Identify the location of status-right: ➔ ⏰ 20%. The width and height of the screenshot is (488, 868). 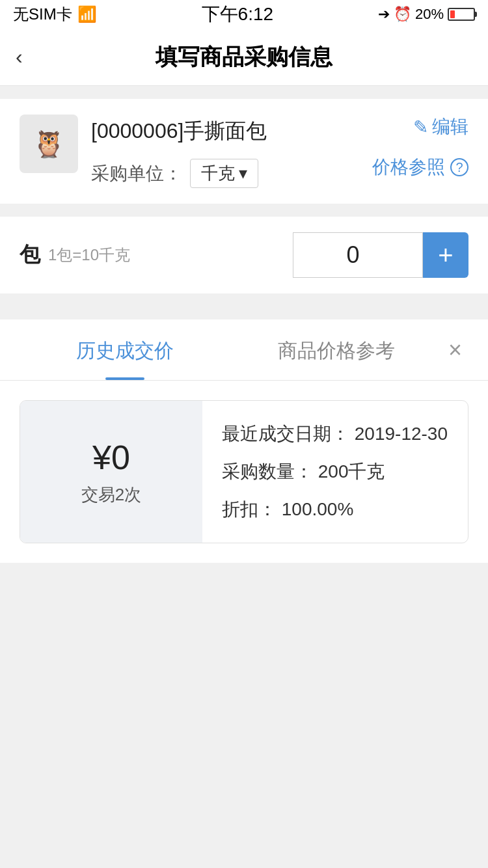
(427, 14).